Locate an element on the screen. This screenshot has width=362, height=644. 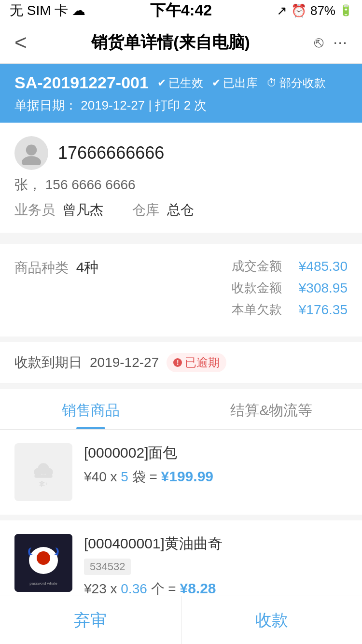
overdue-badge: ! 已逾期 is located at coordinates (196, 363).